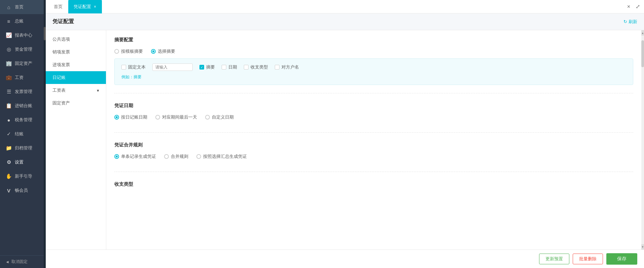  What do you see at coordinates (135, 157) in the screenshot?
I see `radio-single: 单条记录生成凭证` at bounding box center [135, 157].